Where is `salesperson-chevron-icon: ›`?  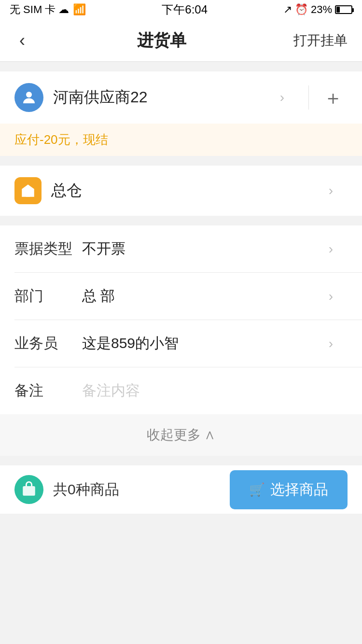
salesperson-chevron-icon: › is located at coordinates (331, 344).